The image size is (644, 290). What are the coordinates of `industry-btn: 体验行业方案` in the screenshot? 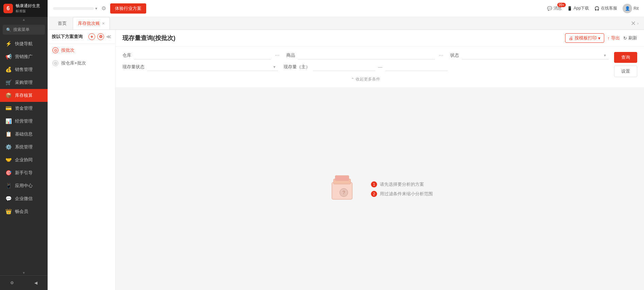 It's located at (128, 8).